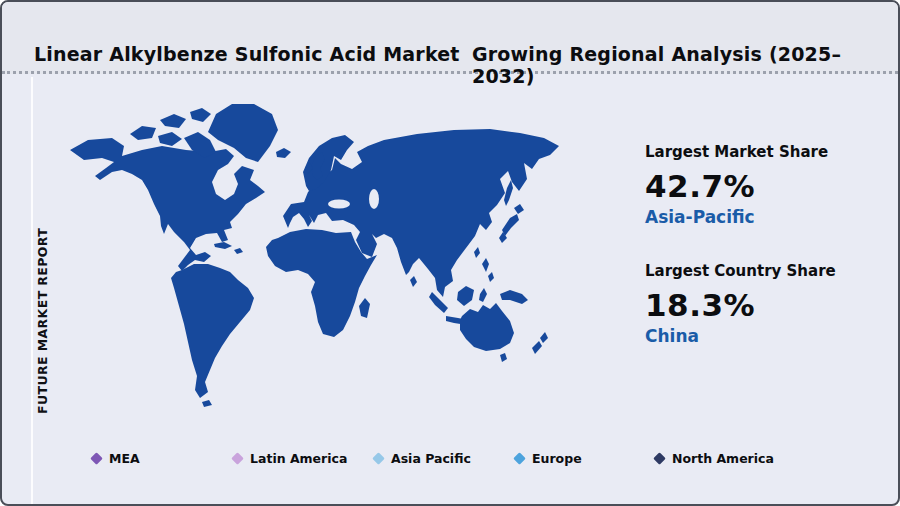  Describe the element at coordinates (557, 458) in the screenshot. I see `legend-label: Europe` at that location.